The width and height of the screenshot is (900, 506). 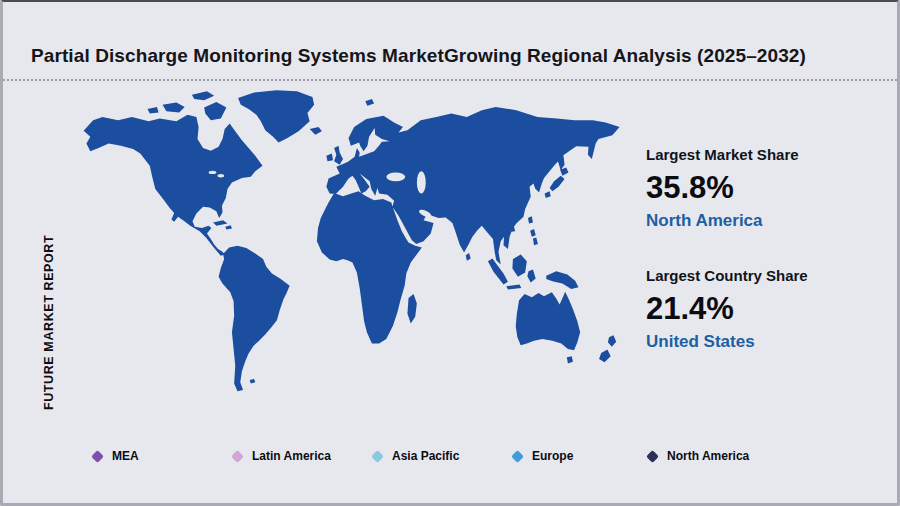 What do you see at coordinates (771, 221) in the screenshot?
I see `stat-region: North America` at bounding box center [771, 221].